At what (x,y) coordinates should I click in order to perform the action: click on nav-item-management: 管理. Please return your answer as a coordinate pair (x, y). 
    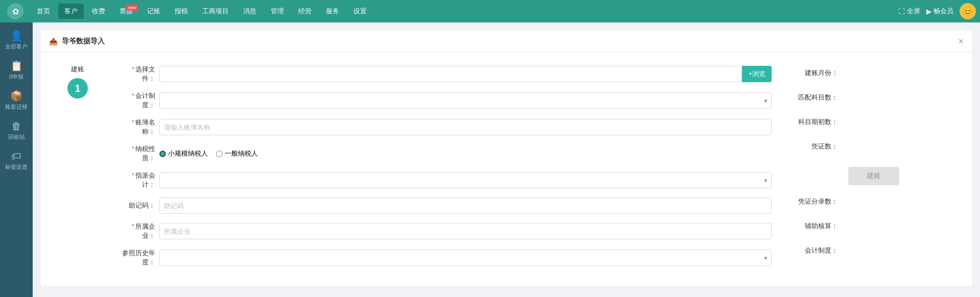
    Looking at the image, I should click on (277, 11).